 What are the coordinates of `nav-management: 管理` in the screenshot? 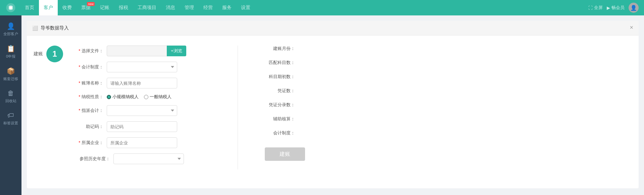 It's located at (189, 8).